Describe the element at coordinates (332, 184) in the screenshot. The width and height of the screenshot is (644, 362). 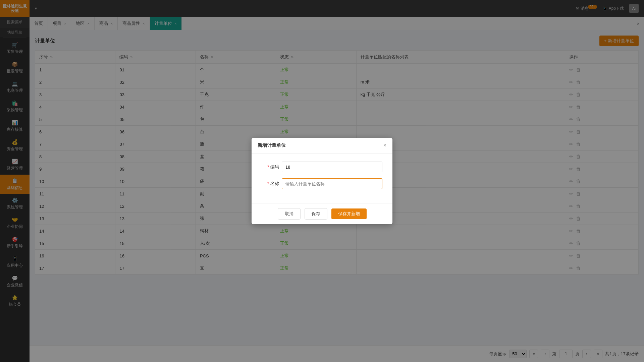
I see `name-input` at that location.